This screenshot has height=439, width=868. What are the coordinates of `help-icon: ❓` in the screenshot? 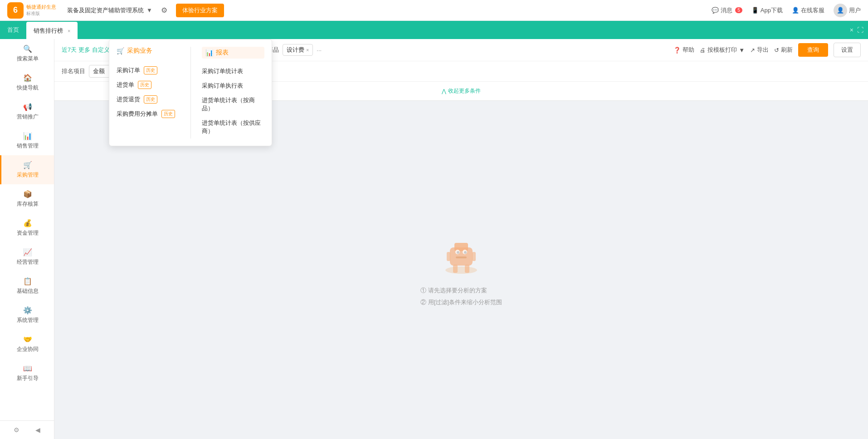 It's located at (677, 50).